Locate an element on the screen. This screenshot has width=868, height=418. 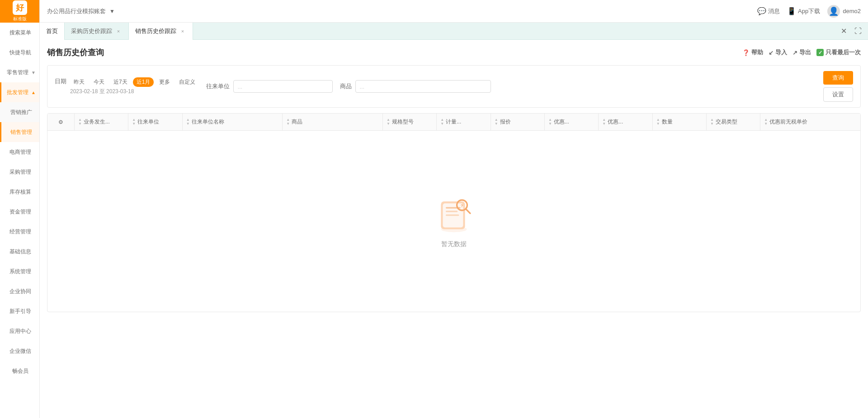
wholesale-arrow-icon: ▲ is located at coordinates (33, 92).